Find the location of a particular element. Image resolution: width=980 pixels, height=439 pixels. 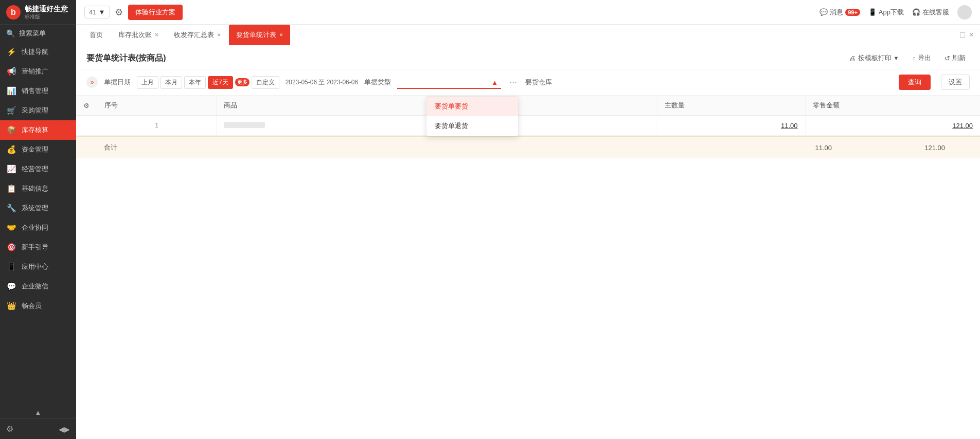

current-month-label: 本月 is located at coordinates (171, 82).